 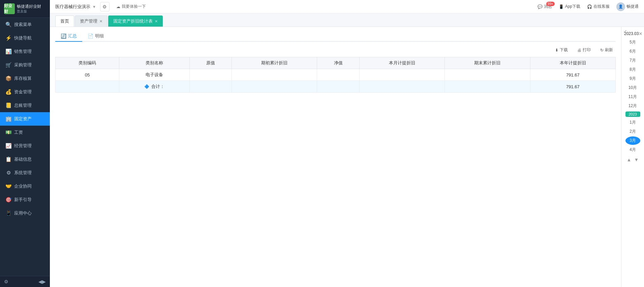 What do you see at coordinates (23, 105) in the screenshot?
I see `sidebar-item-label: 总账管理` at bounding box center [23, 105].